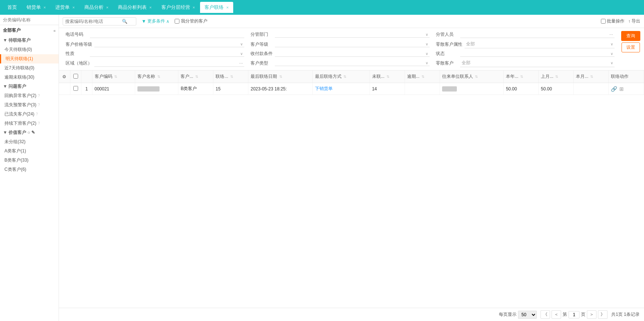 The height and width of the screenshot is (321, 644). What do you see at coordinates (603, 21) in the screenshot?
I see `batch-op-checkbox` at bounding box center [603, 21].